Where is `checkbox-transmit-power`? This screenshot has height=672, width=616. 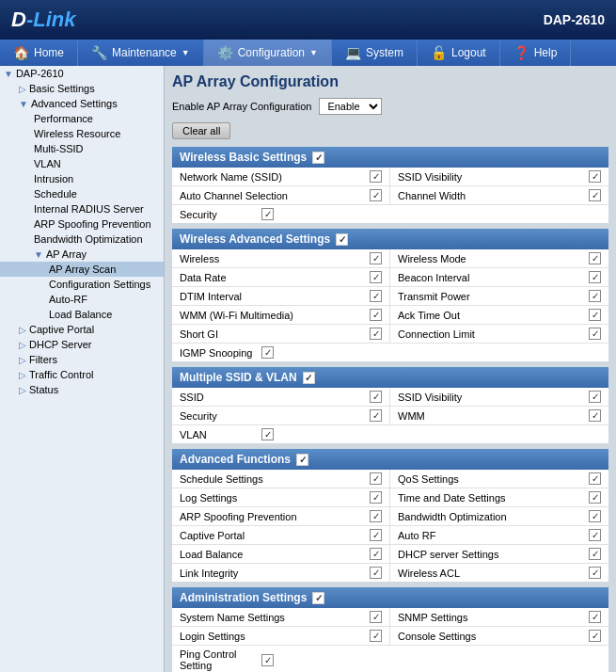 checkbox-transmit-power is located at coordinates (594, 296).